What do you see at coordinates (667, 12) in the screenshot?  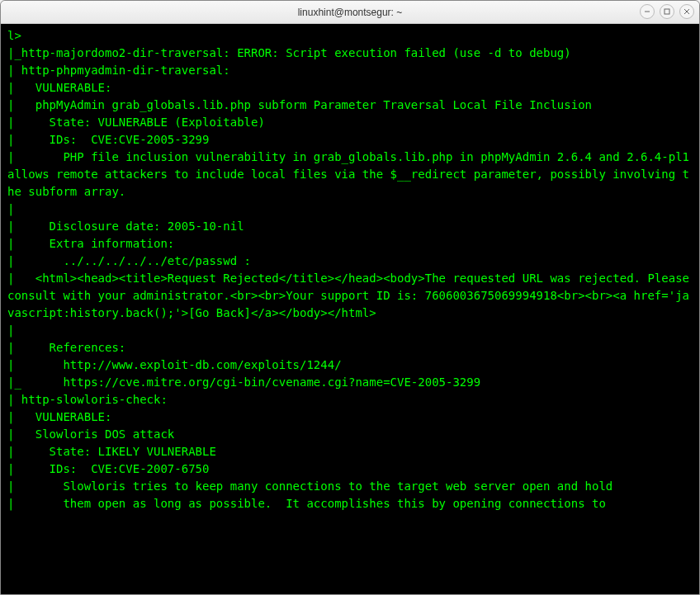 I see `maximize-button` at bounding box center [667, 12].